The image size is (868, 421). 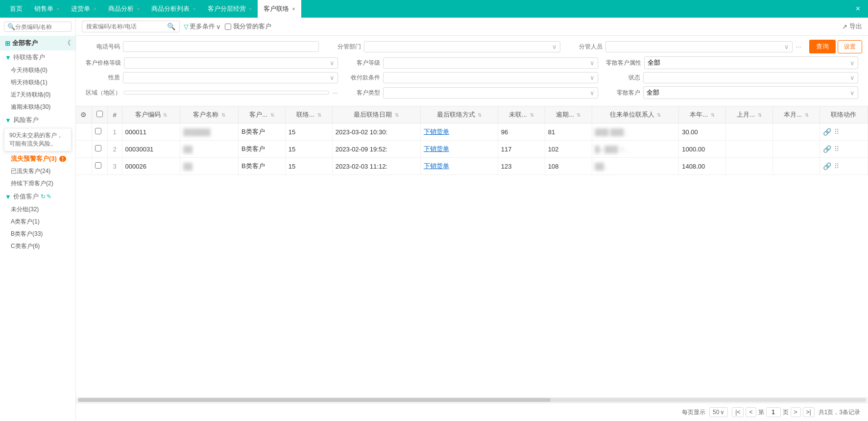 I want to click on scrollbar-track, so click(x=472, y=400).